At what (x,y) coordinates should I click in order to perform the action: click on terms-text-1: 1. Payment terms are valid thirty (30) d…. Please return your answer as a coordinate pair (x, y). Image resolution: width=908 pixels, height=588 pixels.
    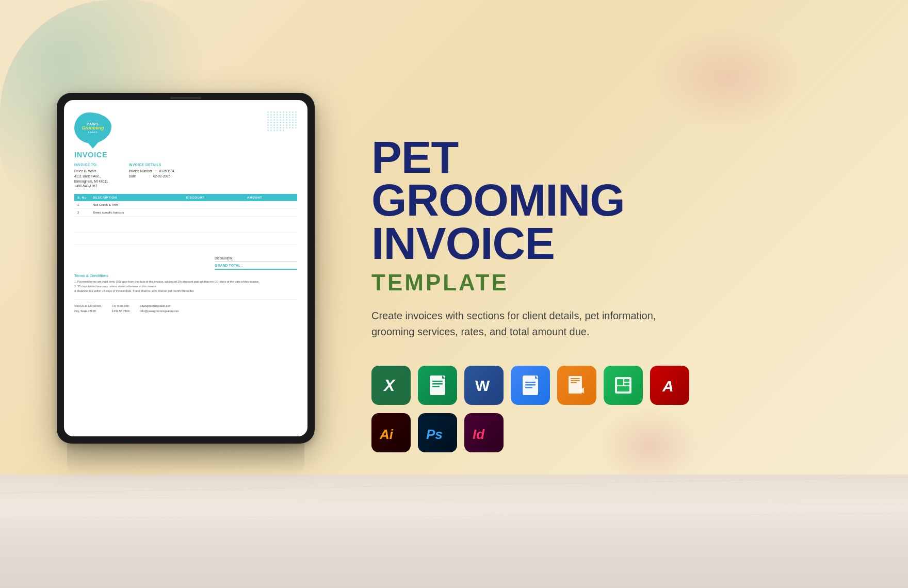
    Looking at the image, I should click on (186, 282).